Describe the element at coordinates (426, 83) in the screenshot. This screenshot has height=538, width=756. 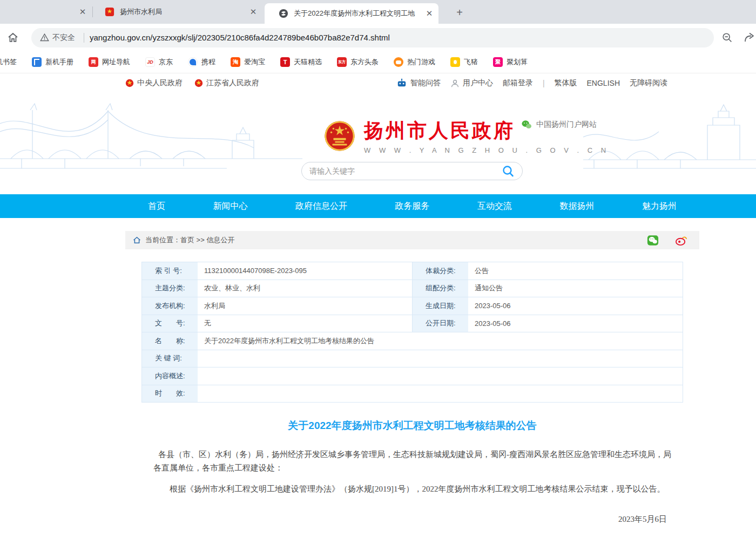
I see `link-label: 智能问答` at that location.